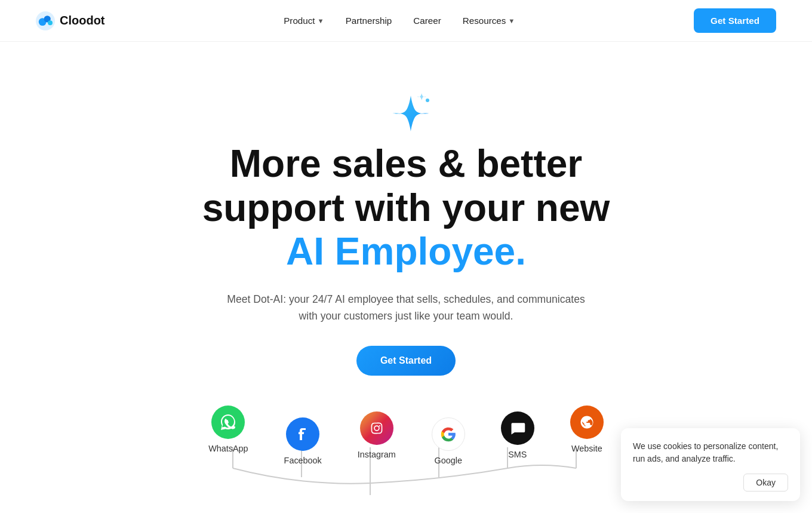 This screenshot has height=513, width=812. I want to click on instagram-icon, so click(377, 428).